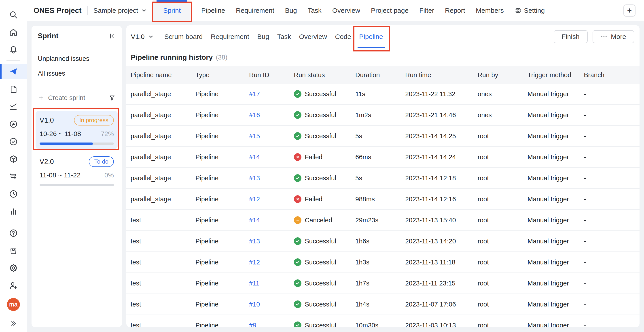 This screenshot has height=332, width=644. What do you see at coordinates (213, 11) in the screenshot?
I see `top-nav-pipeline: Pipeline` at bounding box center [213, 11].